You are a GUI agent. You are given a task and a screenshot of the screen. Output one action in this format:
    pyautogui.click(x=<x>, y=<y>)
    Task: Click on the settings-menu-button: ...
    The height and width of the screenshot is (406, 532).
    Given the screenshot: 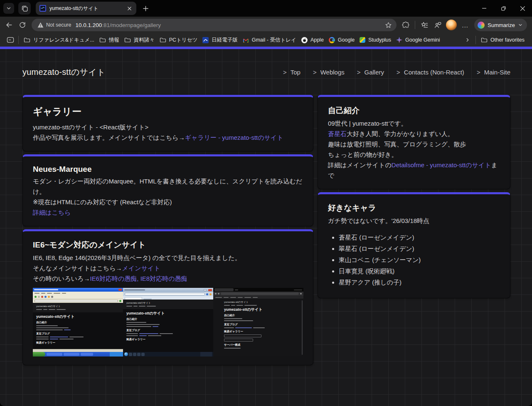 What is the action you would take?
    pyautogui.click(x=465, y=25)
    